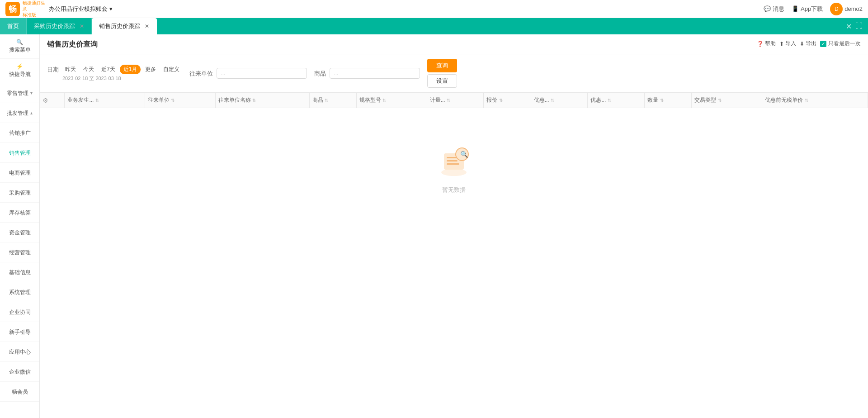 The height and width of the screenshot is (418, 868). Describe the element at coordinates (20, 233) in the screenshot. I see `sidebar-item-finance: 资金管理` at that location.